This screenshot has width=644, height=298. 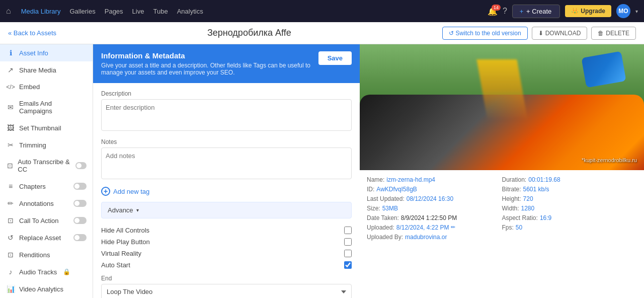 I want to click on description-field-group: Description, so click(x=226, y=111).